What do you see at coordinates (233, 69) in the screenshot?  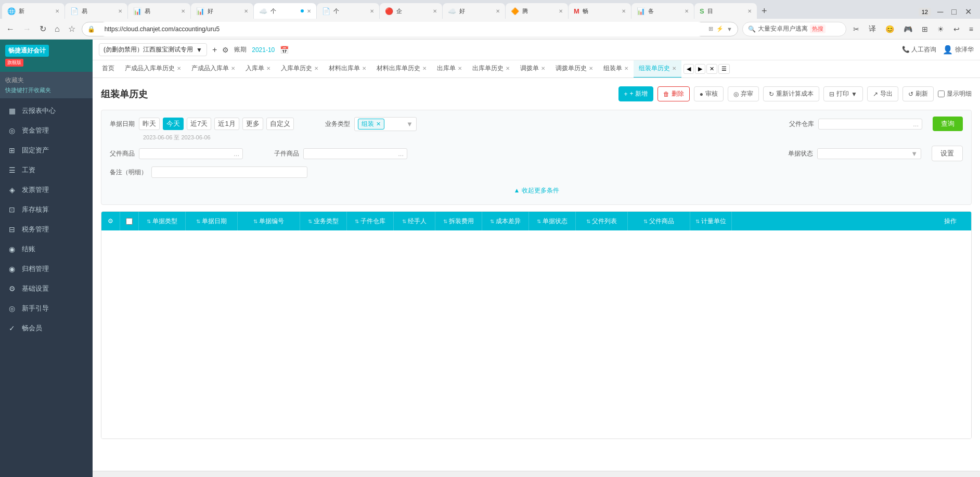 I see `tab-prod-in-close: ✕` at bounding box center [233, 69].